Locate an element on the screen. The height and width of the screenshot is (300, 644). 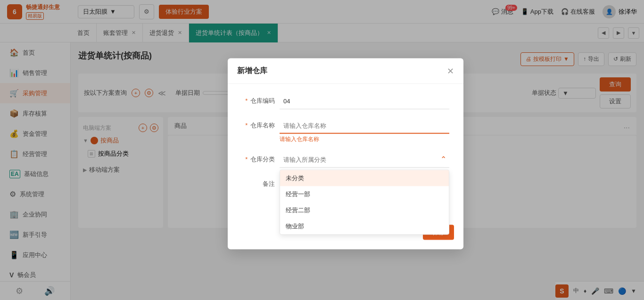
form-row-code: * 仓库编码 is located at coordinates (346, 101).